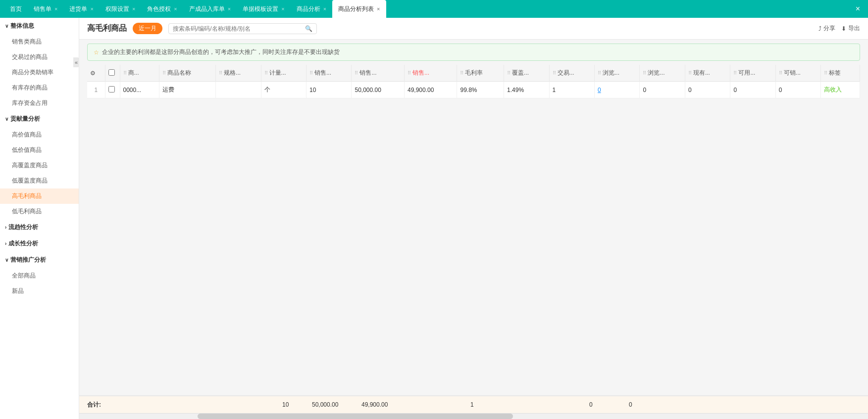  Describe the element at coordinates (229, 9) in the screenshot. I see `close-finished-goods: ×` at that location.